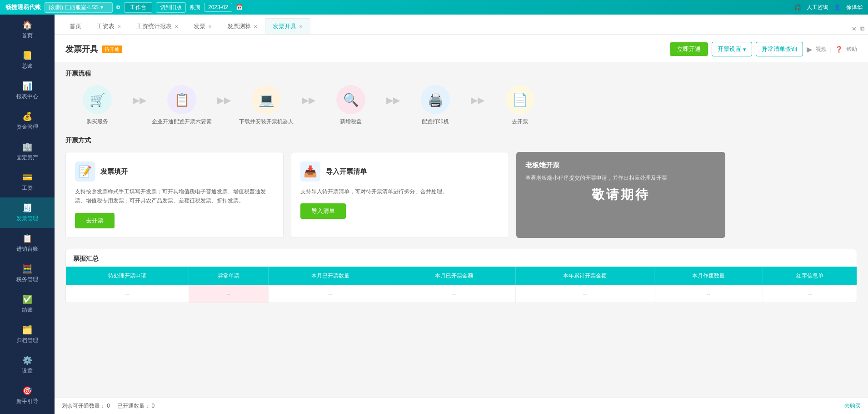 This screenshot has width=868, height=414. I want to click on summary-cell-void-count: --, so click(708, 294).